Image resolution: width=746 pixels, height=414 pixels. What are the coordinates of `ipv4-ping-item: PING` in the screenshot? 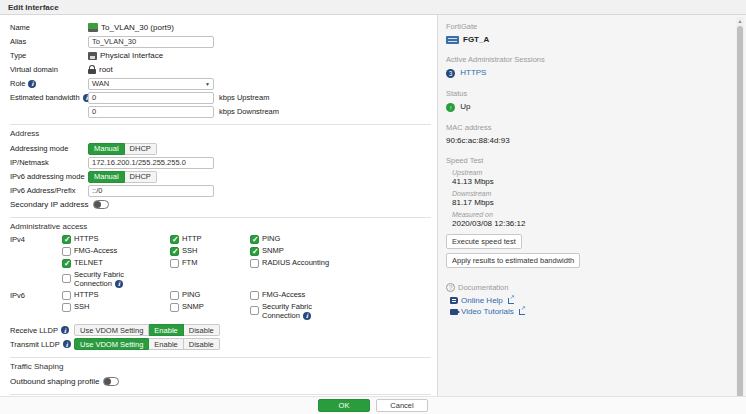 It's located at (340, 240).